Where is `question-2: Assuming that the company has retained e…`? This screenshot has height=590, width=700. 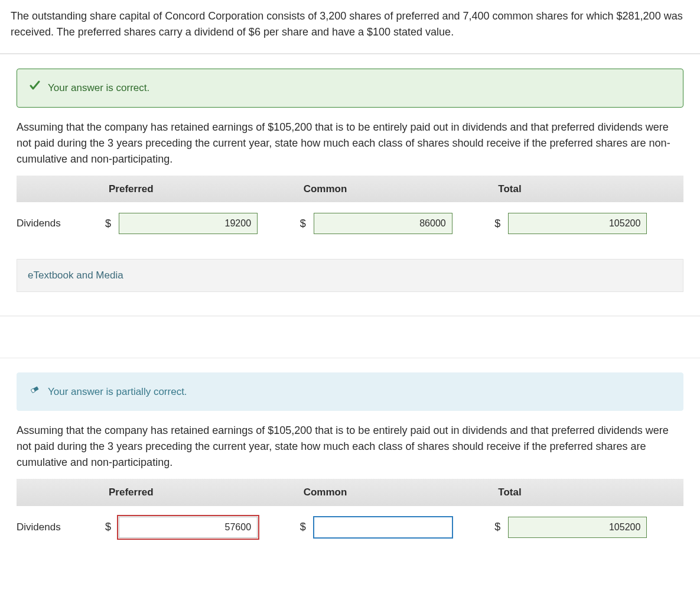 question-2: Assuming that the company has retained e… is located at coordinates (350, 447).